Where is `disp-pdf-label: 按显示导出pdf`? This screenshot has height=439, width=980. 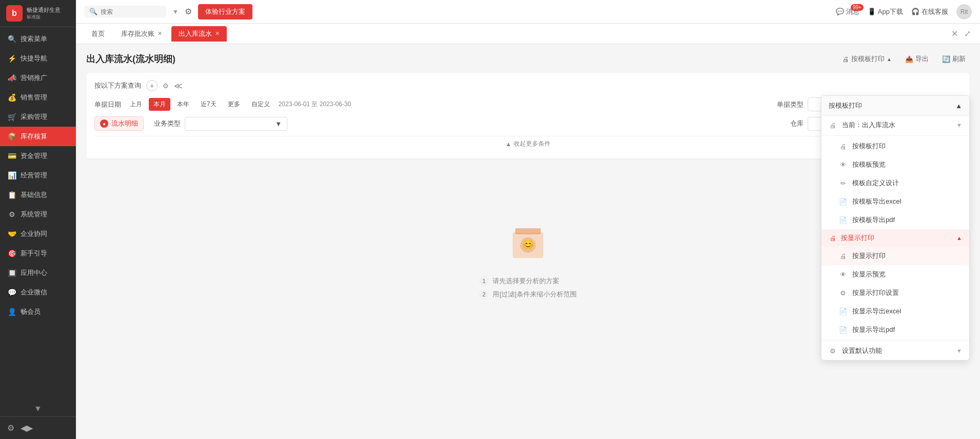 disp-pdf-label: 按显示导出pdf is located at coordinates (873, 330).